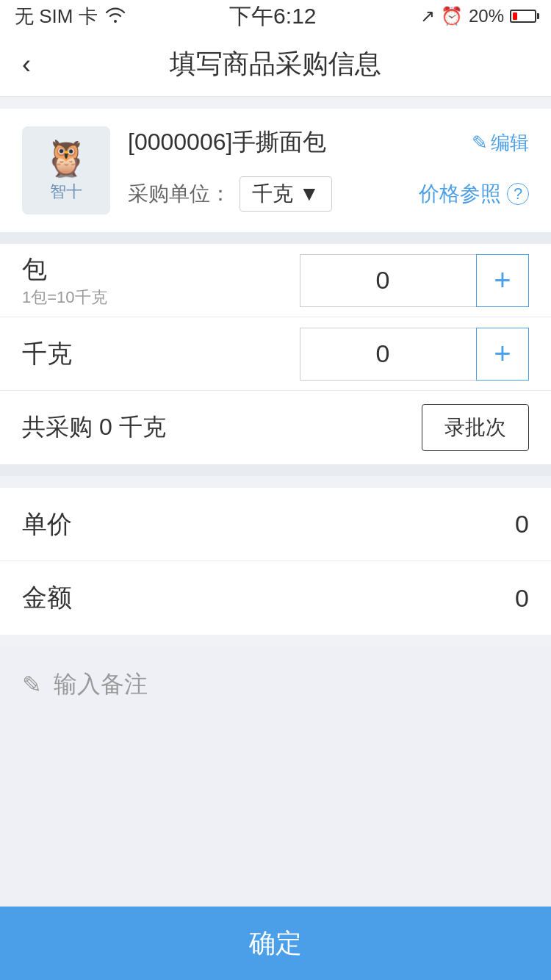 The height and width of the screenshot is (980, 551). What do you see at coordinates (328, 169) in the screenshot?
I see `product-info: [0000006]手撕面包 ✎ 编辑 采购单位： 千克 ▼ 价格参照 ?` at bounding box center [328, 169].